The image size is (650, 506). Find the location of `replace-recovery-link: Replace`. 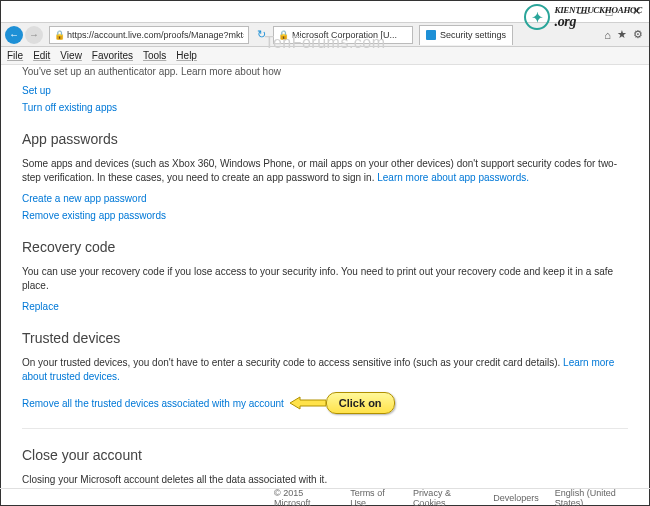

replace-recovery-link: Replace is located at coordinates (325, 306).